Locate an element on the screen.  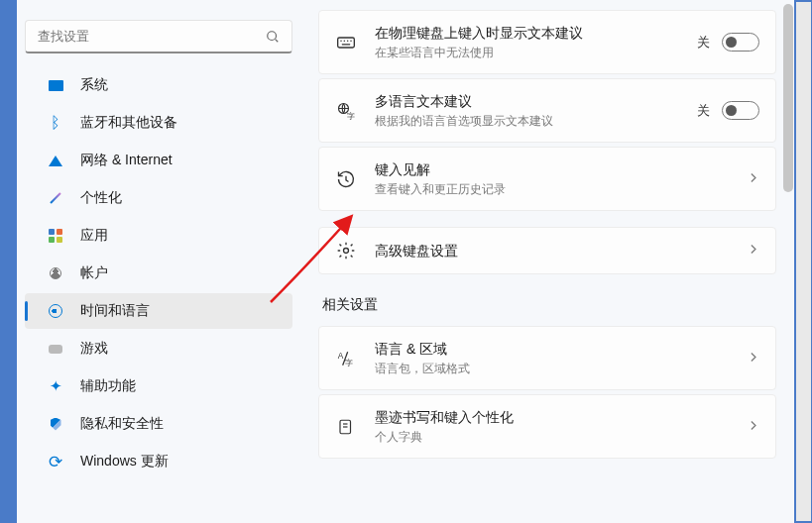
card-physical-keyboard-suggestions: 在物理键盘上键入时显示文本建议 在某些语言中无法使用 关 is located at coordinates (547, 42).